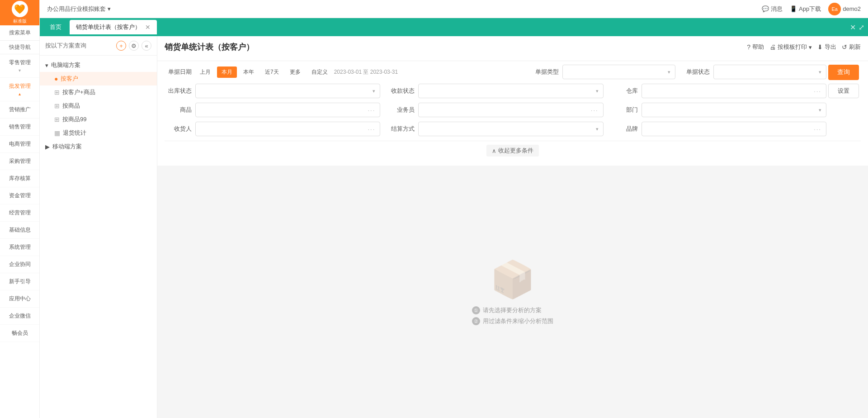 Image resolution: width=868 pixels, height=418 pixels. What do you see at coordinates (806, 9) in the screenshot?
I see `app-download-btn: 📱 App下载` at bounding box center [806, 9].